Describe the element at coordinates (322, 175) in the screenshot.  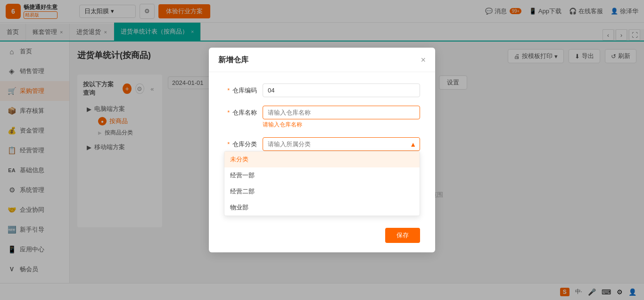
I see `dropdown-item-dept1: 经营一部` at that location.